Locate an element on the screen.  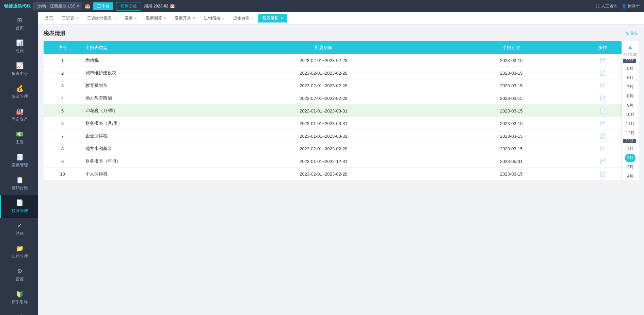
col-header-deadline: 申报期限 is located at coordinates (511, 48).